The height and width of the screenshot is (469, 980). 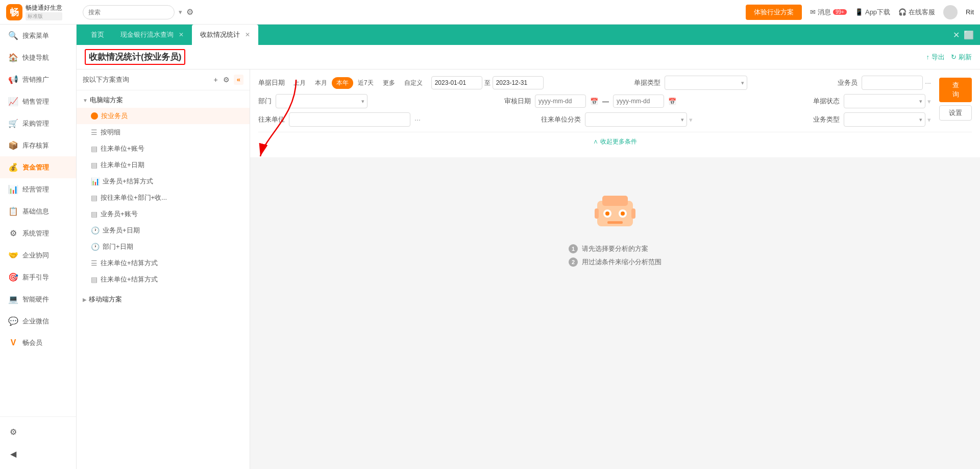 What do you see at coordinates (418, 120) in the screenshot?
I see `partner-more-btn: ···` at bounding box center [418, 120].